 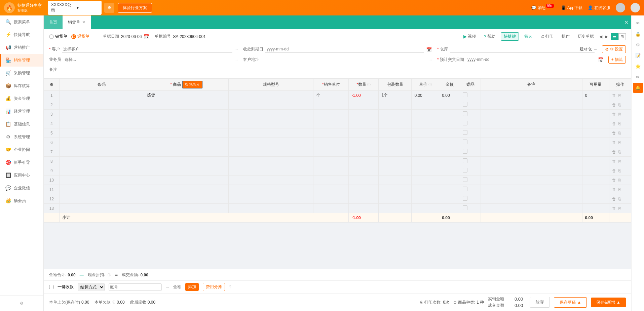 What do you see at coordinates (570, 303) in the screenshot?
I see `save-draft-button: 保存草稿 ▲` at bounding box center [570, 303].